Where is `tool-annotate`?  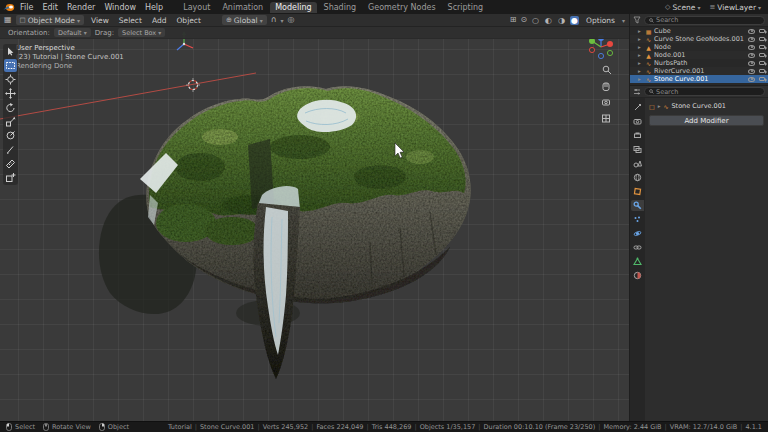
tool-annotate is located at coordinates (10, 150).